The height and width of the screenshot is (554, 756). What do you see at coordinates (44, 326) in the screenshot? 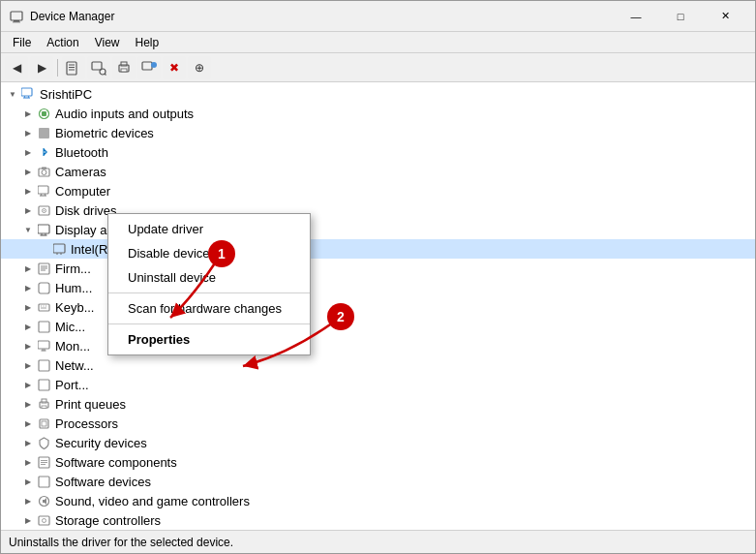
I see `icon-mic` at bounding box center [44, 326].